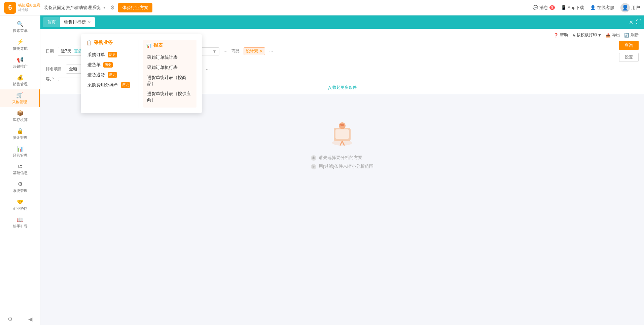 This screenshot has width=644, height=325. Describe the element at coordinates (20, 319) in the screenshot. I see `sidebar-bottom: ⚙ ◀` at that location.